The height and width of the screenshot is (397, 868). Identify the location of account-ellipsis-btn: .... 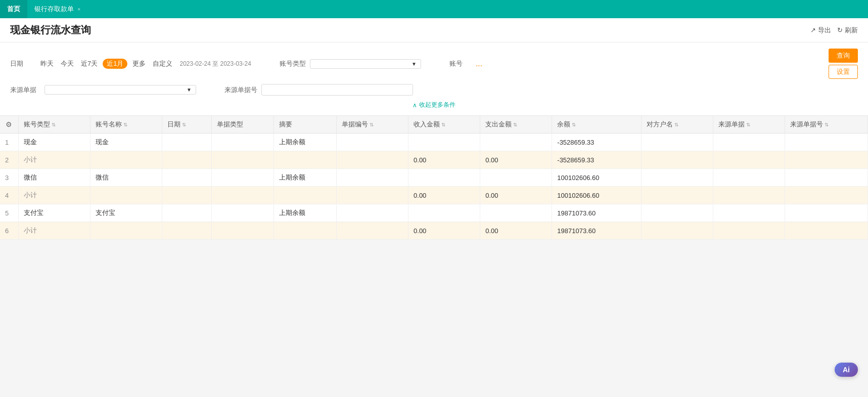
(479, 64).